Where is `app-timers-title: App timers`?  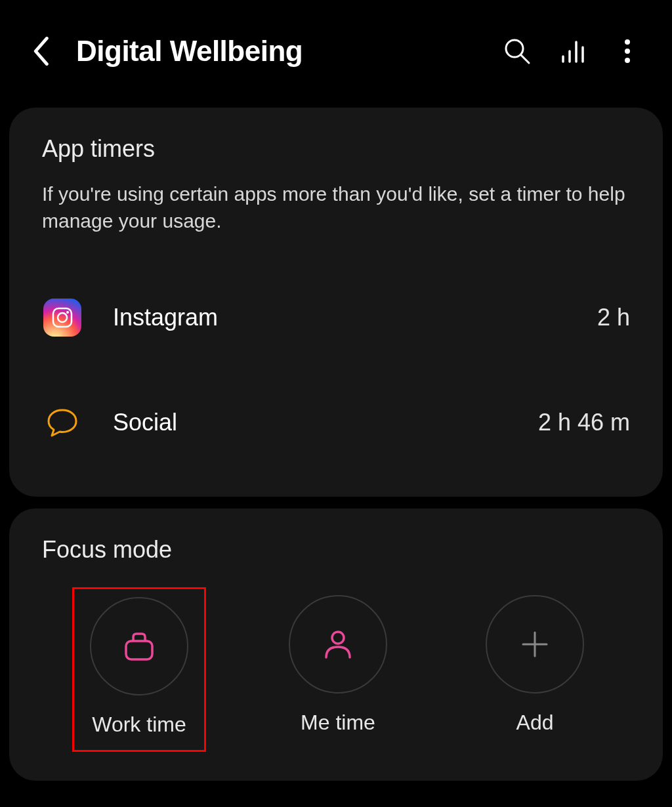
app-timers-title: App timers is located at coordinates (336, 149).